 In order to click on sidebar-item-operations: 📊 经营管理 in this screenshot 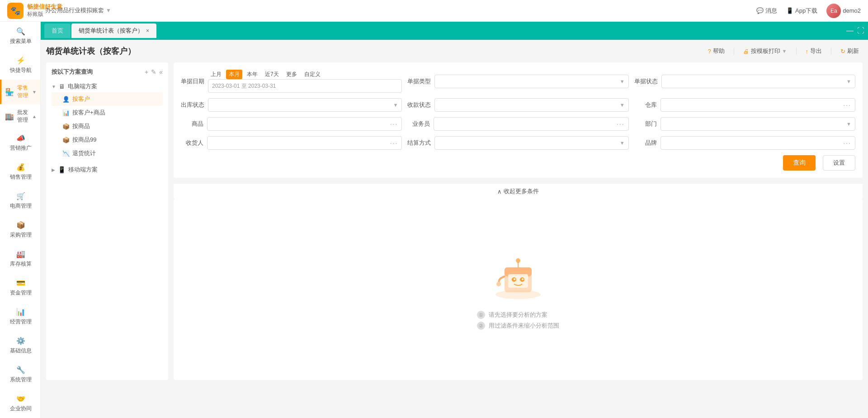, I will do `click(20, 317)`.